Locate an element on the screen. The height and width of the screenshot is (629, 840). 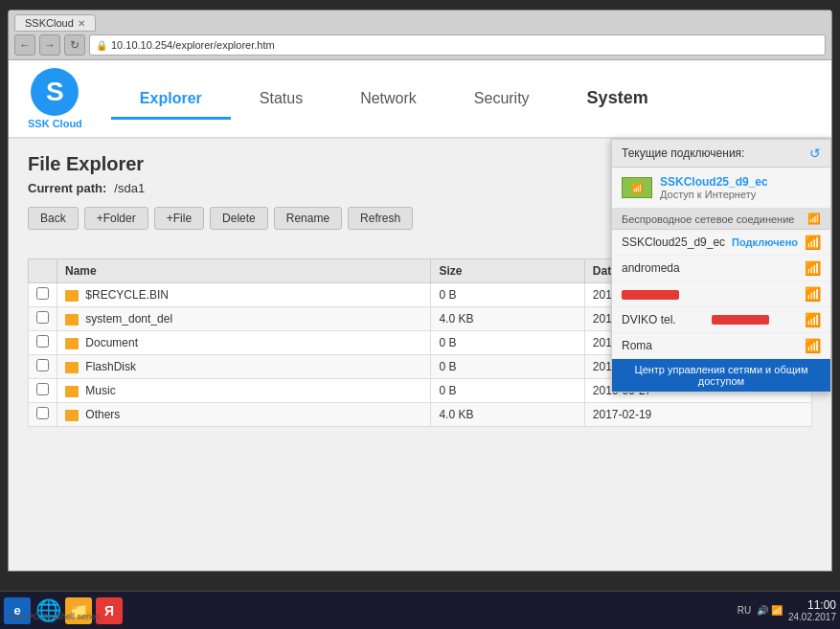
network-panel-title: Текущие подключения: is located at coordinates (683, 153).